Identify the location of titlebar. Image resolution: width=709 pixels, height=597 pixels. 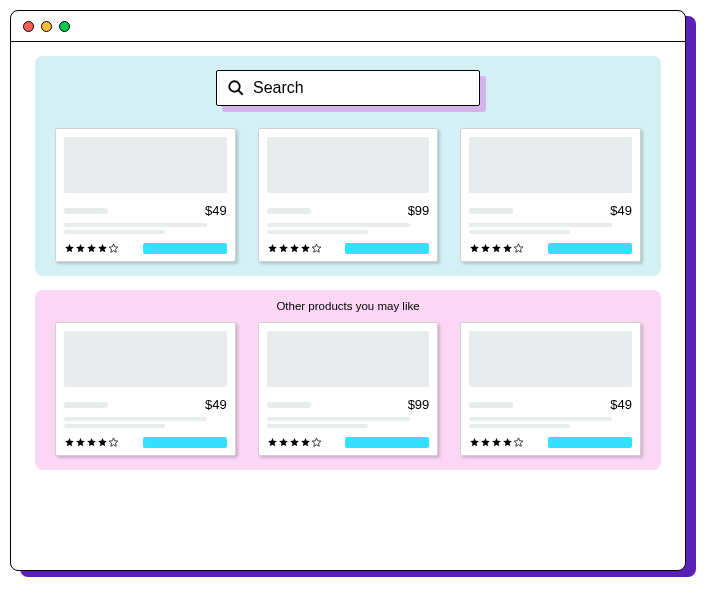
(348, 26).